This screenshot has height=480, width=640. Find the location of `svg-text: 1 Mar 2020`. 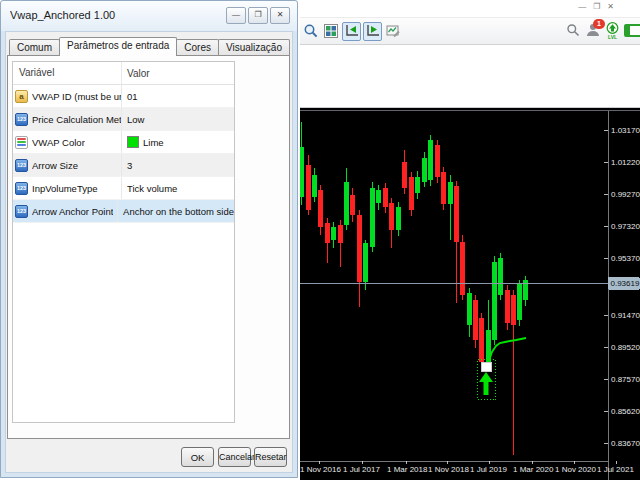

svg-text: 1 Mar 2020 is located at coordinates (534, 470).